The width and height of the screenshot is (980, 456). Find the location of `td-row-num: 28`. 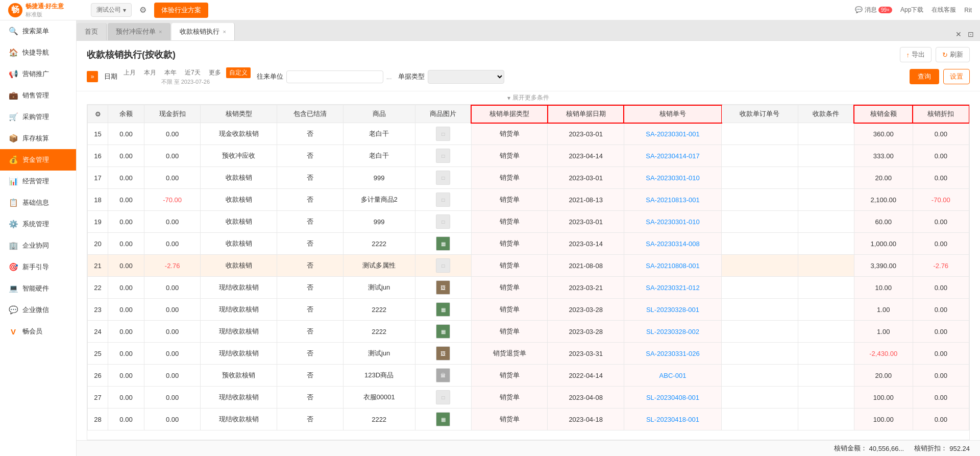

td-row-num: 28 is located at coordinates (98, 420).